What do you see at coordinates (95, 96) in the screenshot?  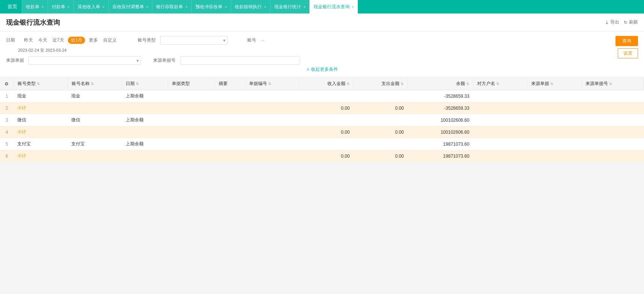 I see `cell-account-name: 现金` at bounding box center [95, 96].